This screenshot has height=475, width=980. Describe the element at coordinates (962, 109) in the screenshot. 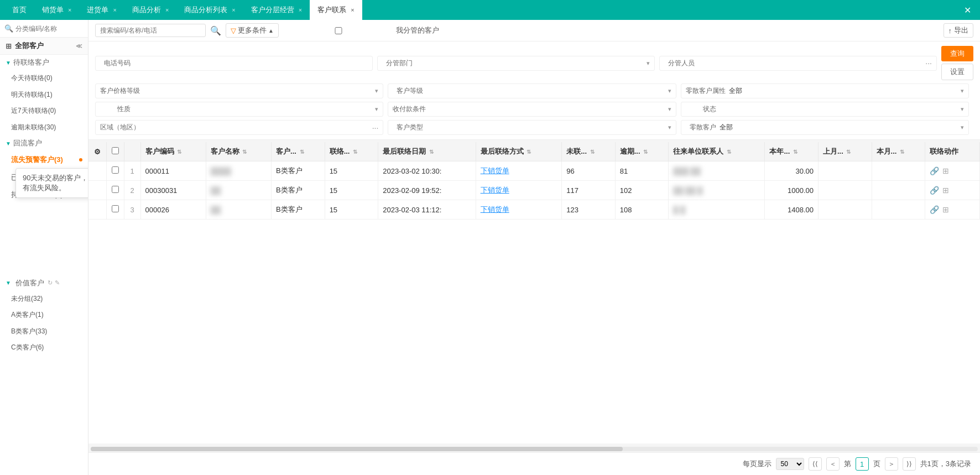

I see `status-dropdown-icon: ▾` at that location.